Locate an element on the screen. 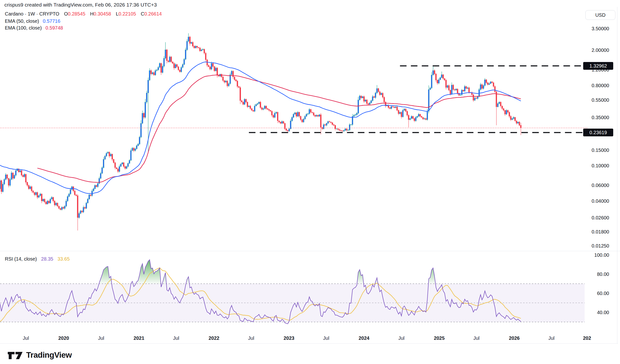  price-axis-label: 0.35000 is located at coordinates (585, 118).